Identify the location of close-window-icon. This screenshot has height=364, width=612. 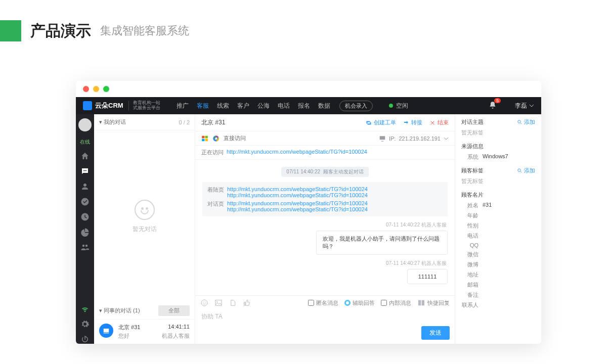
(86, 89).